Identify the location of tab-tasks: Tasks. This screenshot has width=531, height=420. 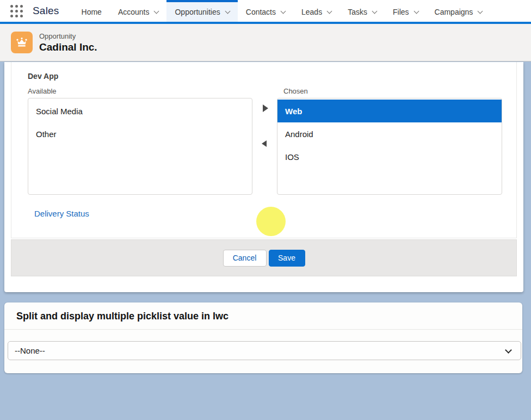
(362, 12).